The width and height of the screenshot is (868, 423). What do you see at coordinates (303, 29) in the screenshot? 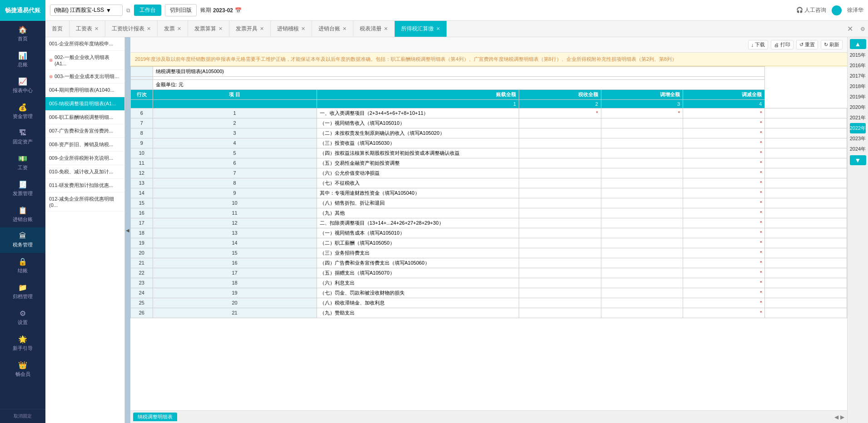
I see `tab-close-intake-check: ✕` at bounding box center [303, 29].